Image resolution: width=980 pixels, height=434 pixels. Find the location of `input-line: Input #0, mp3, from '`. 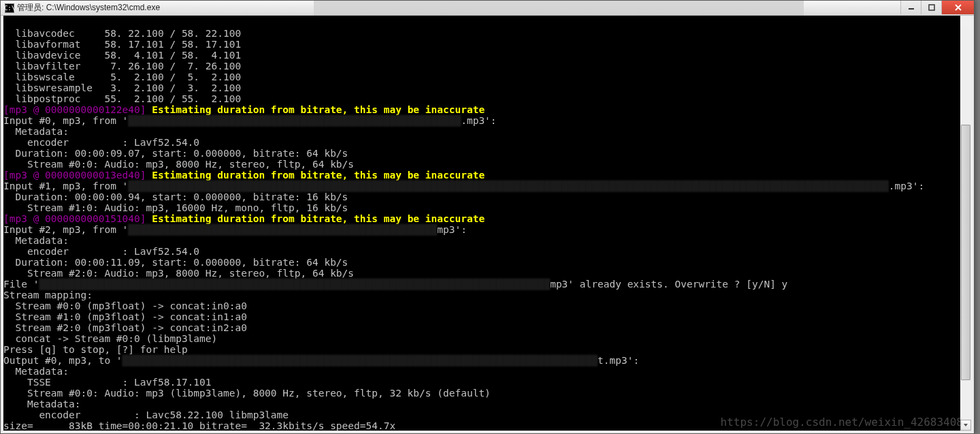

input-line: Input #0, mp3, from ' is located at coordinates (65, 121).